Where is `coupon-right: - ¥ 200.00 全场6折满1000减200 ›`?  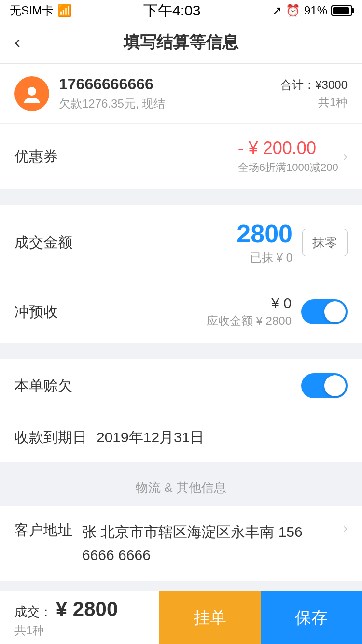
coupon-right: - ¥ 200.00 全场6折满1000减200 › is located at coordinates (292, 156).